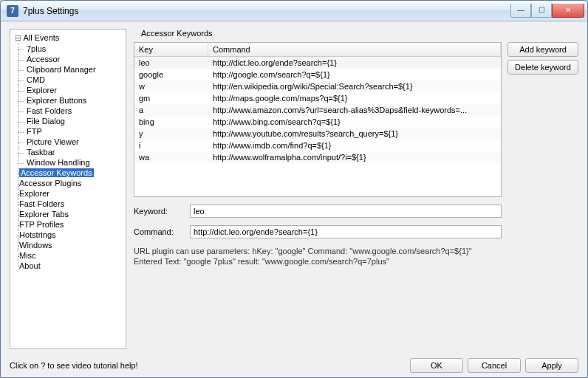 This screenshot has width=588, height=378. I want to click on table-row: ihttp://www.imdb.com/find?q=${1}, so click(318, 145).